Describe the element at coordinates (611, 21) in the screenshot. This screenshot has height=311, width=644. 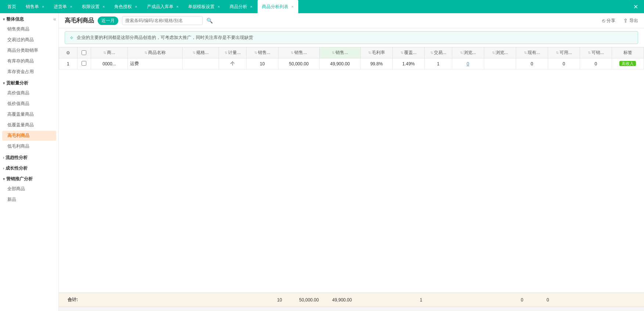
I see `share-label: 分享` at that location.